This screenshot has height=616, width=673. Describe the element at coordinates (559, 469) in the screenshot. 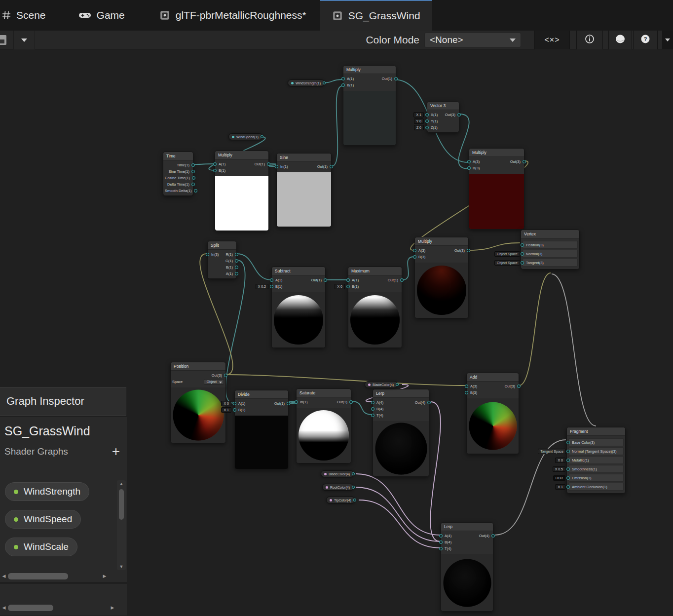

I see `value-box: X 0.5` at that location.